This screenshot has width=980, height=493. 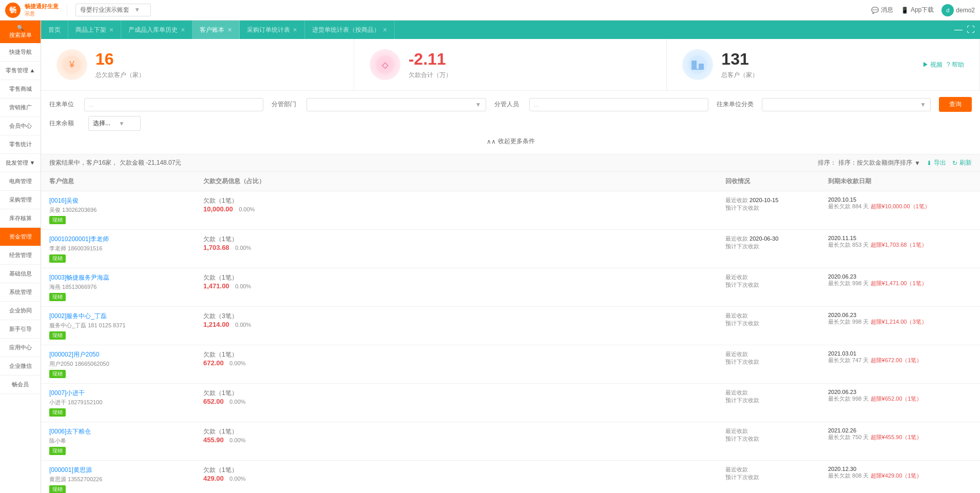 What do you see at coordinates (932, 65) in the screenshot?
I see `video-btn: ▶ 视频` at bounding box center [932, 65].